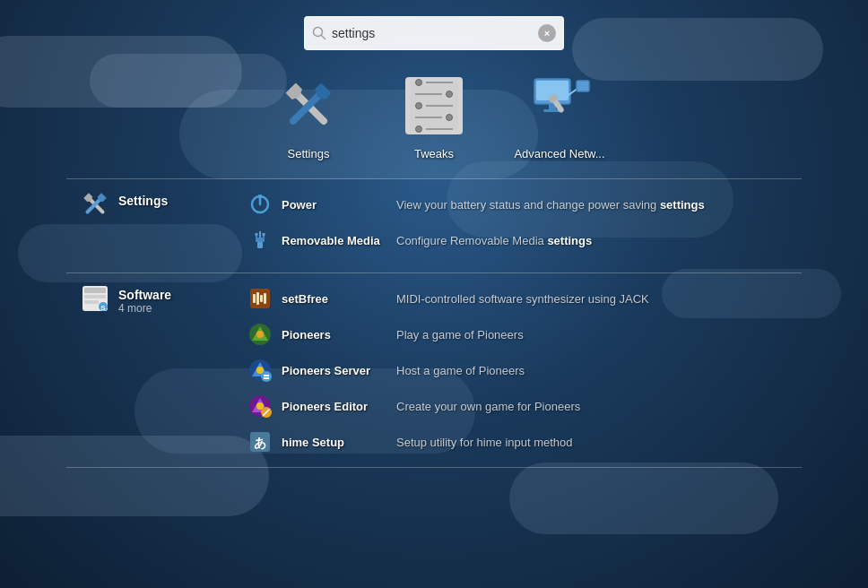 The image size is (868, 588). What do you see at coordinates (560, 117) in the screenshot?
I see `app-advanced-network: Advanced Netw...` at bounding box center [560, 117].